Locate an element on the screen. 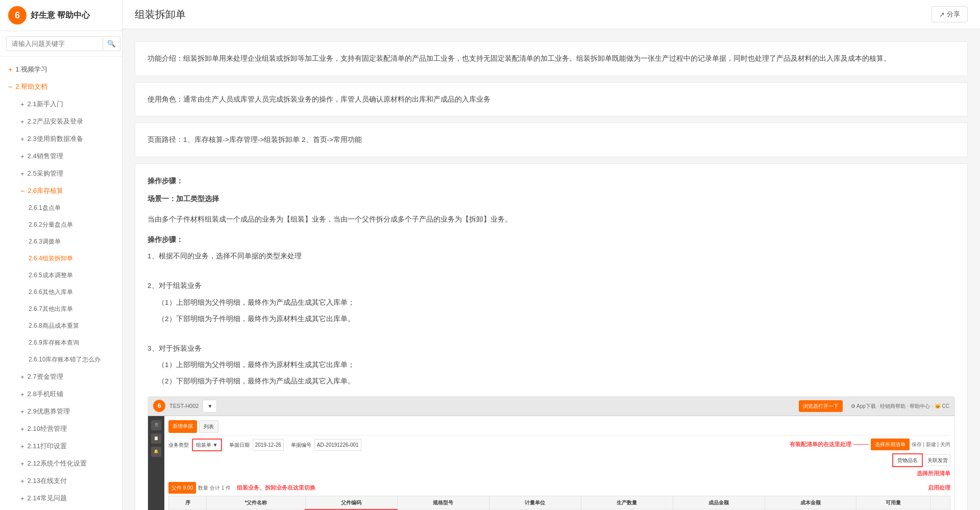 This screenshot has width=980, height=510. mock-th-1: 序 is located at coordinates (188, 502).